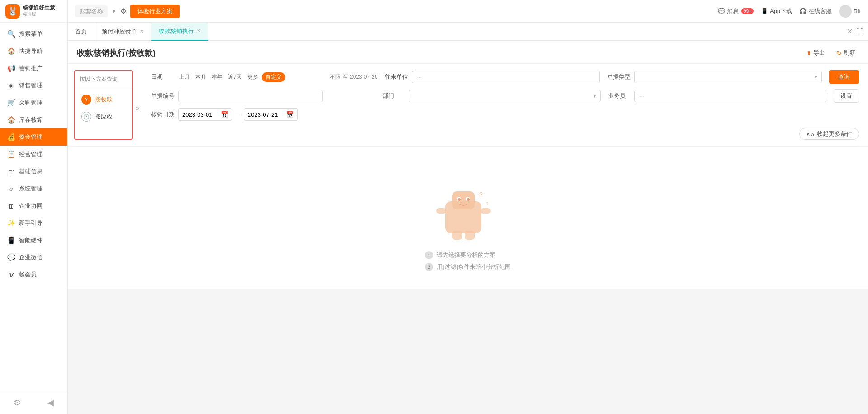 The width and height of the screenshot is (868, 414). What do you see at coordinates (33, 206) in the screenshot?
I see `sidebar-item-enterprise: 🗓 企业协同` at bounding box center [33, 206].